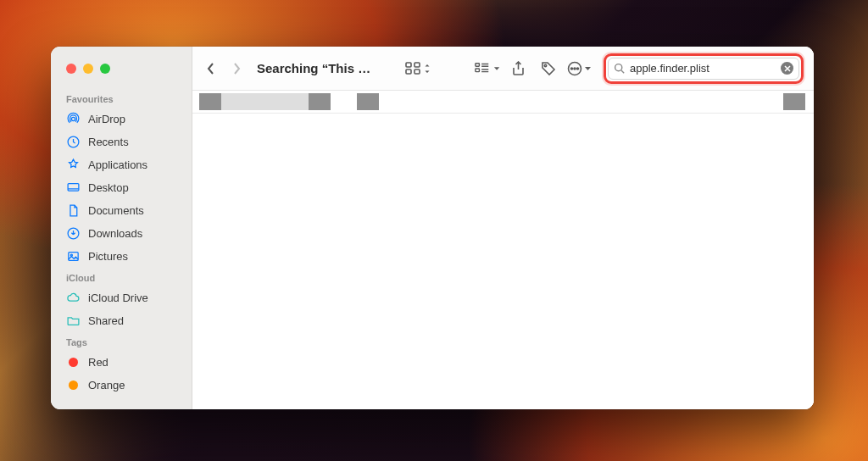 This screenshot has width=868, height=461. What do you see at coordinates (211, 69) in the screenshot?
I see `back-button` at bounding box center [211, 69].